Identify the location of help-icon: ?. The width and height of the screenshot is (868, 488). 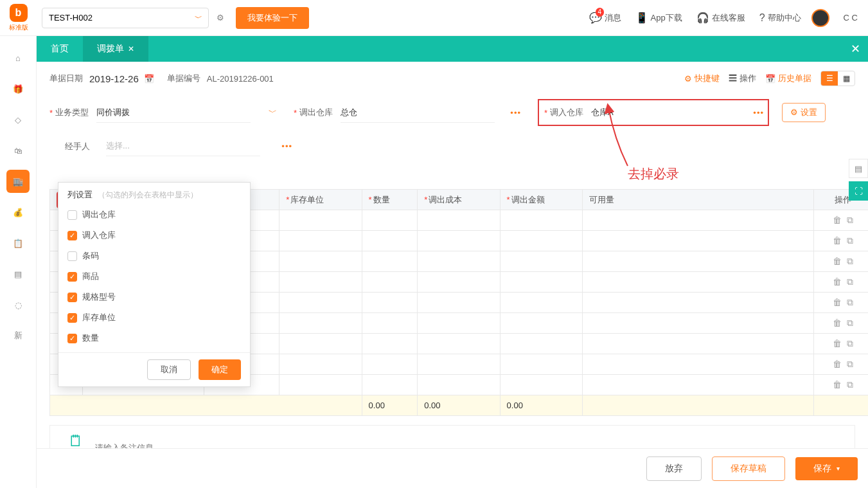
(762, 18).